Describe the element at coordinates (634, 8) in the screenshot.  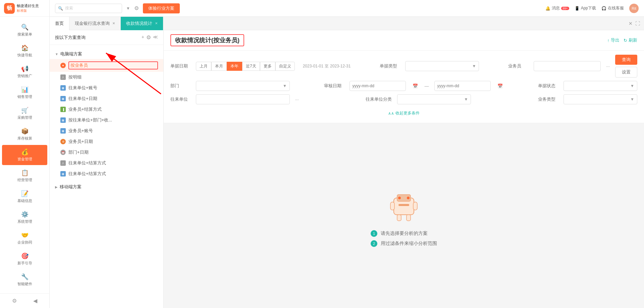
I see `user-name: Rit` at that location.